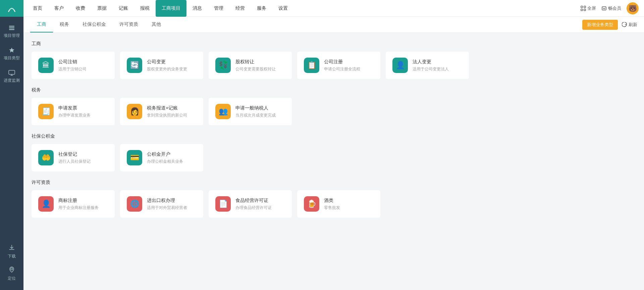 The height and width of the screenshot is (290, 644). What do you see at coordinates (610, 25) in the screenshot?
I see `tab-bar-right: 新增业务类型 刷新` at bounding box center [610, 25].